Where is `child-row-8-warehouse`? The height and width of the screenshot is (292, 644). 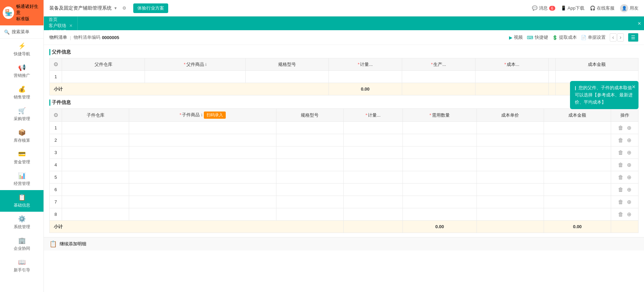 child-row-8-warehouse is located at coordinates (96, 214).